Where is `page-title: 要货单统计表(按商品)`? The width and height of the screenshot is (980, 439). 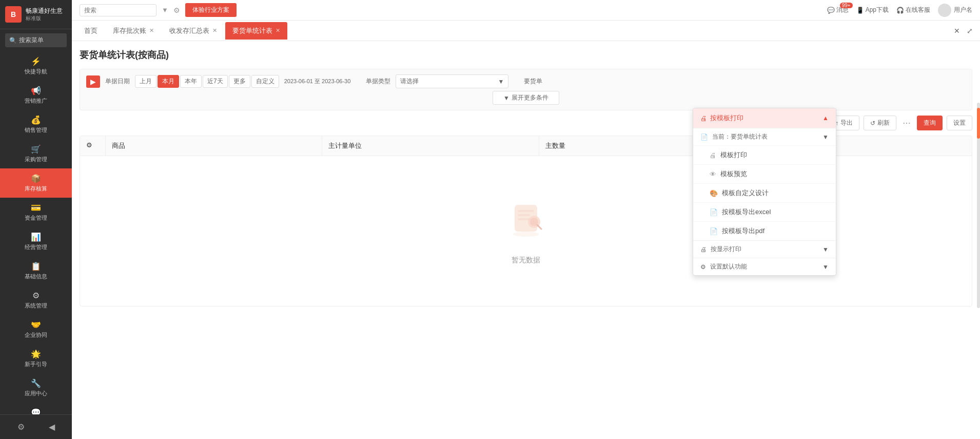
page-title: 要货单统计表(按商品) is located at coordinates (526, 55).